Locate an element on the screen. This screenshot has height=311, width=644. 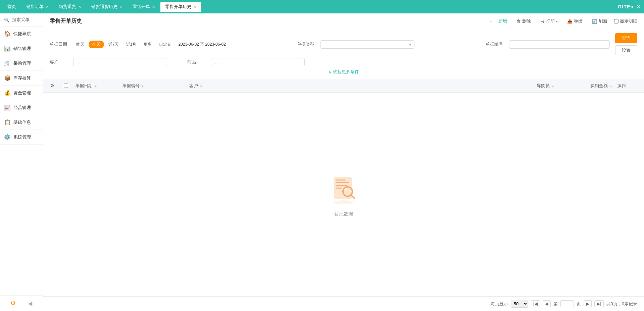
select-all-checkbox is located at coordinates (66, 86).